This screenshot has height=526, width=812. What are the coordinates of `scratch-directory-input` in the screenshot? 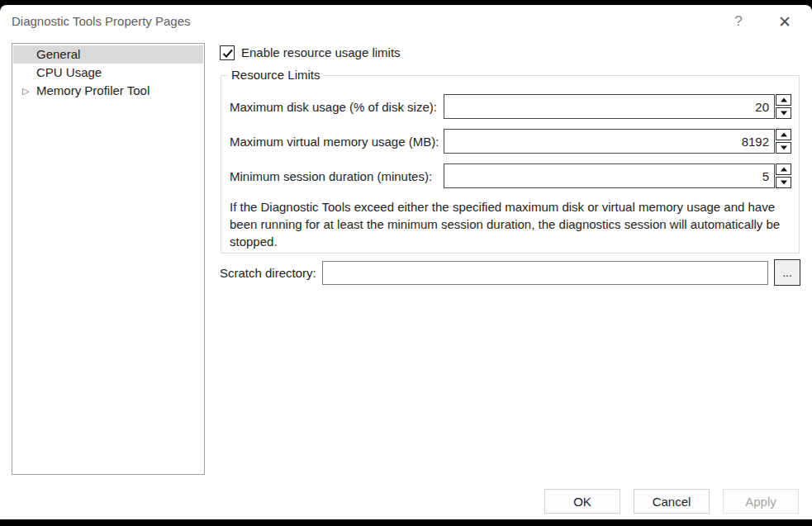 It's located at (545, 272).